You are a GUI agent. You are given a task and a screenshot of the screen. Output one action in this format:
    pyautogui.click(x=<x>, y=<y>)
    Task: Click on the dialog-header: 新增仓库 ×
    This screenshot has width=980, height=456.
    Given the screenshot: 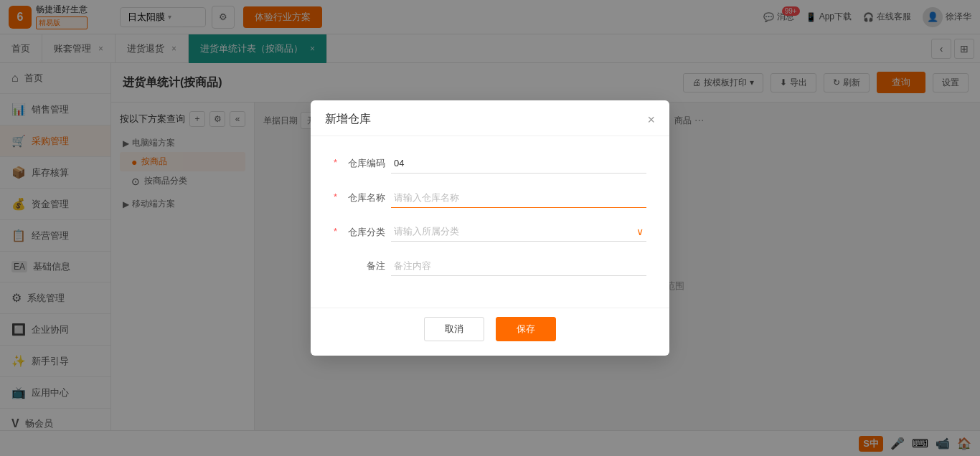 What is the action you would take?
    pyautogui.click(x=490, y=118)
    